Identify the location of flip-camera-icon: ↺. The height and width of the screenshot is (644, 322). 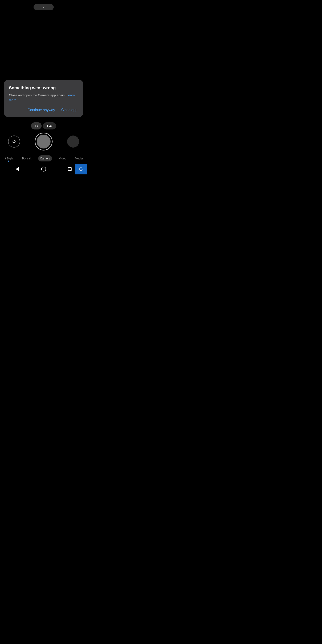
(14, 142).